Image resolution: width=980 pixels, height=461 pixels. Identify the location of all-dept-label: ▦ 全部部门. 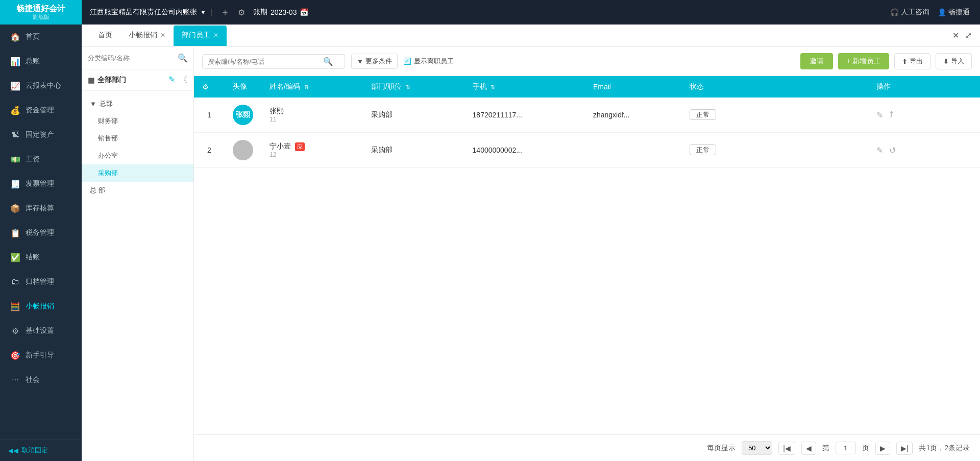
(107, 80).